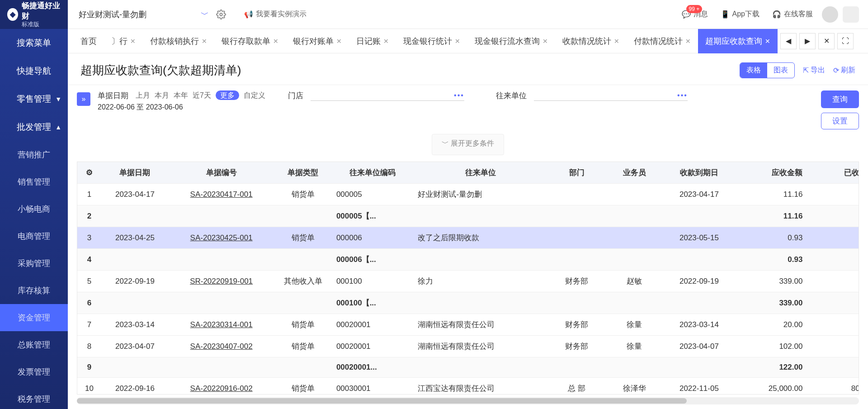 Image resolution: width=868 pixels, height=409 pixels. Describe the element at coordinates (143, 95) in the screenshot. I see `date-chip: 上月` at that location.